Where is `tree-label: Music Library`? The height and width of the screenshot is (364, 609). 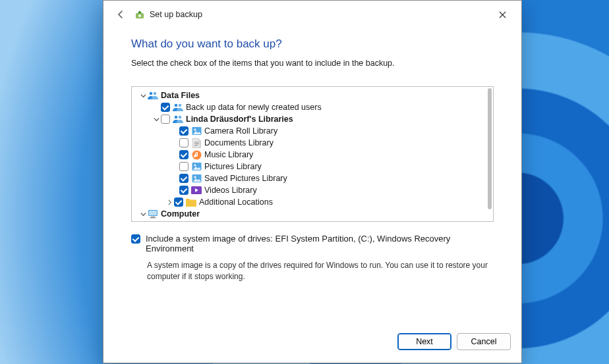
tree-label: Music Library is located at coordinates (229, 155).